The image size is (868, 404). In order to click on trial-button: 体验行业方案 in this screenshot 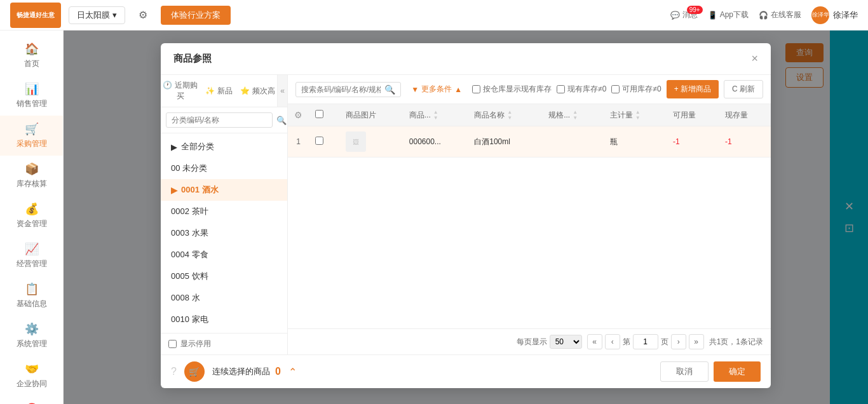, I will do `click(196, 15)`.